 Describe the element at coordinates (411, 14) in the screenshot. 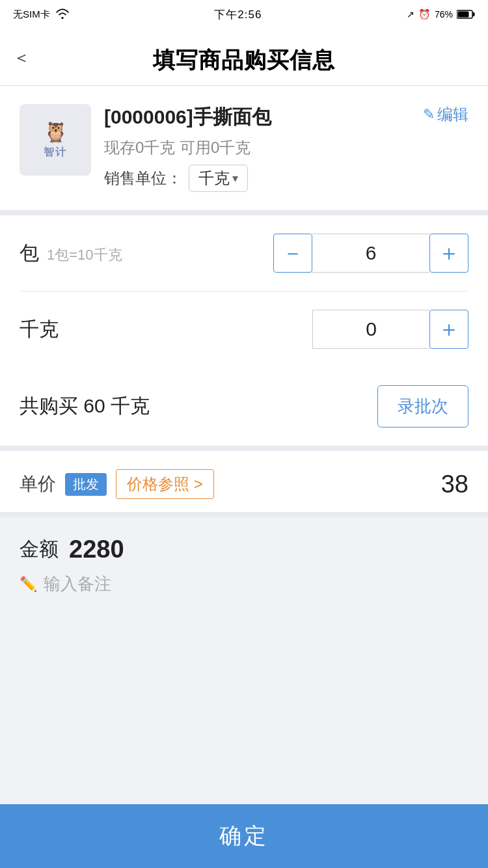

I see `location-icon: ↗` at that location.